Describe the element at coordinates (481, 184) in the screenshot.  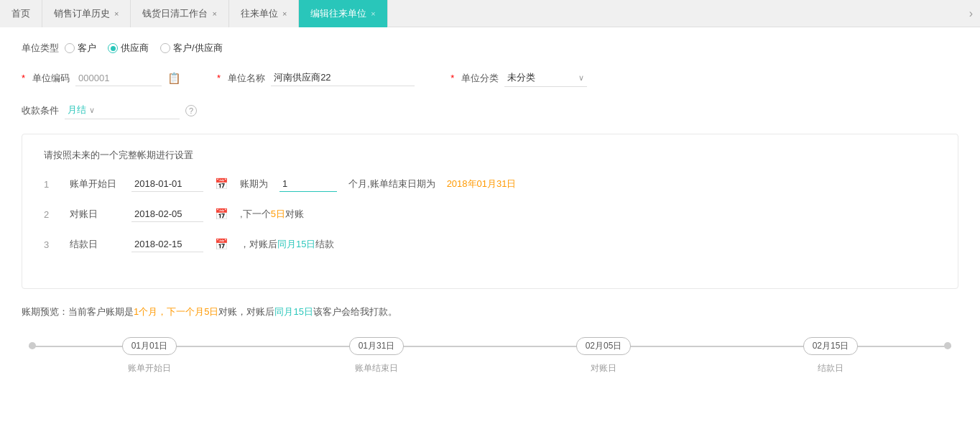
I see `period-end-date: 2018年01月31日` at that location.